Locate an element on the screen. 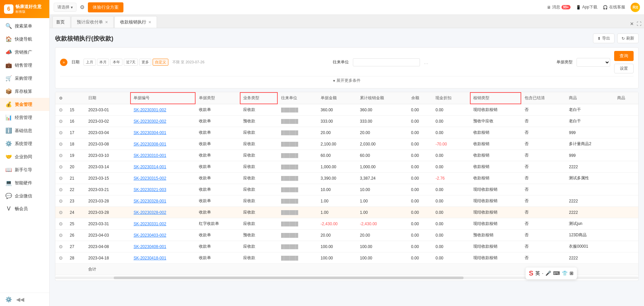  date-btn-this-year: 本年 is located at coordinates (116, 62).